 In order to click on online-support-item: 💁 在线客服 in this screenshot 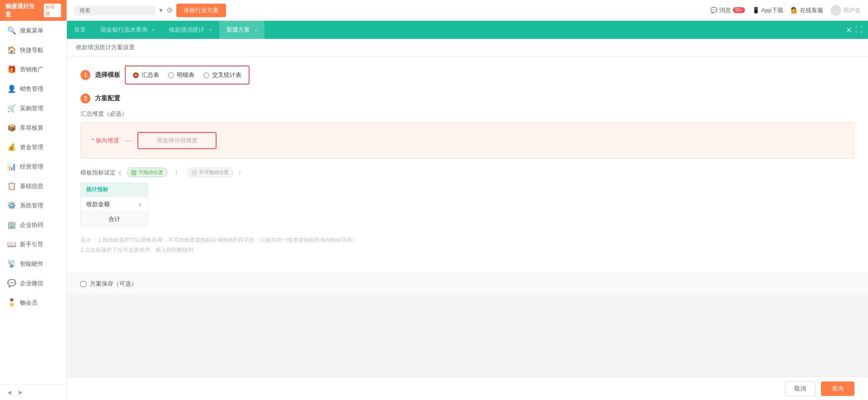, I will do `click(807, 10)`.